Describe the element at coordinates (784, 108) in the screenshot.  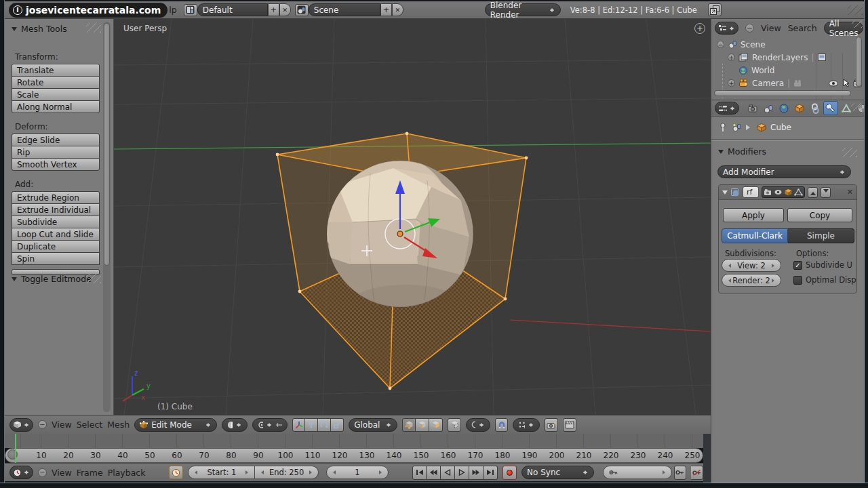
I see `tab-world` at that location.